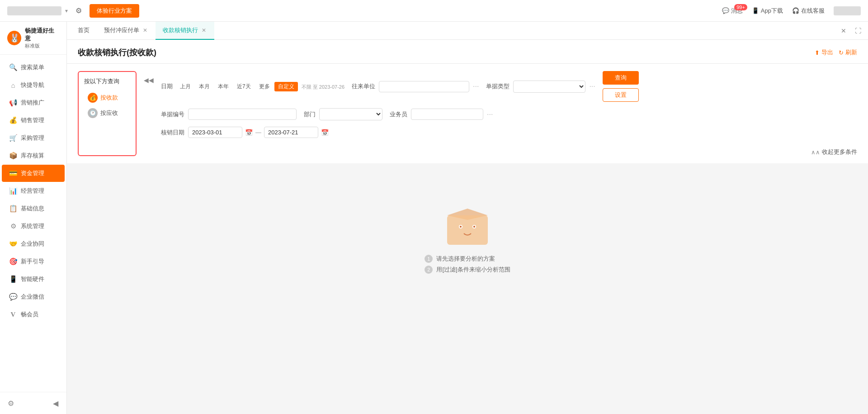 This screenshot has height=414, width=868. Describe the element at coordinates (434, 11) in the screenshot. I see `top-bar: ▾ ⚙ 体验行业方案 💬 消息 99+ 📱 App下载 🎧 在线客服` at that location.